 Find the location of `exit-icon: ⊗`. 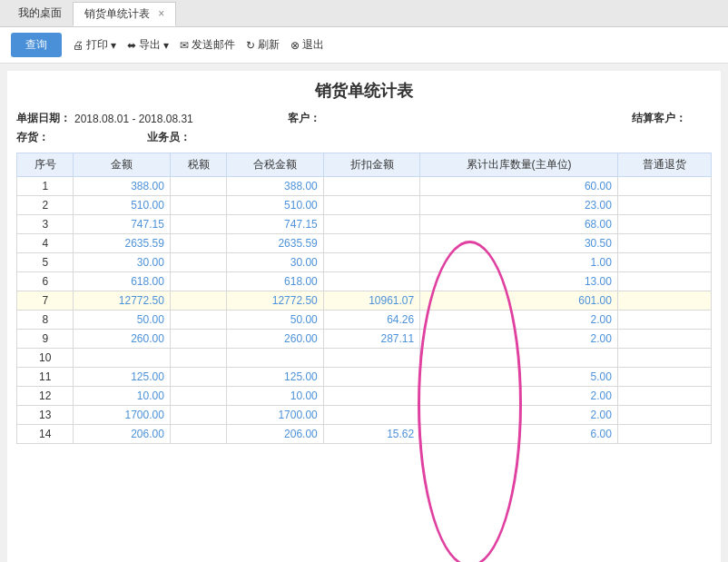

exit-icon: ⊗ is located at coordinates (295, 45).